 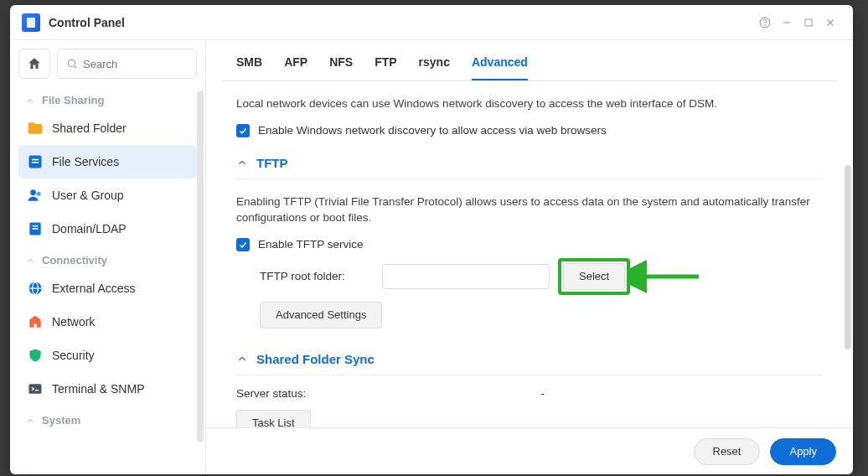 What do you see at coordinates (296, 68) in the screenshot?
I see `tab-afp: AFP` at bounding box center [296, 68].